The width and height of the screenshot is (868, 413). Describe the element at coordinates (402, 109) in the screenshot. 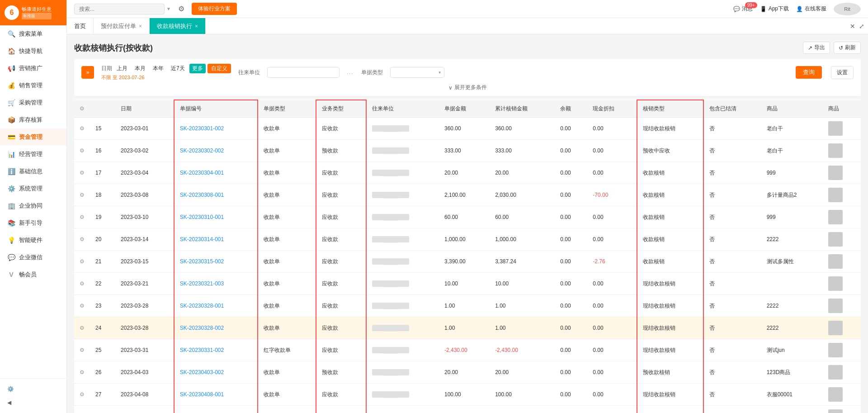

I see `col-partner-header: 往来单位` at that location.